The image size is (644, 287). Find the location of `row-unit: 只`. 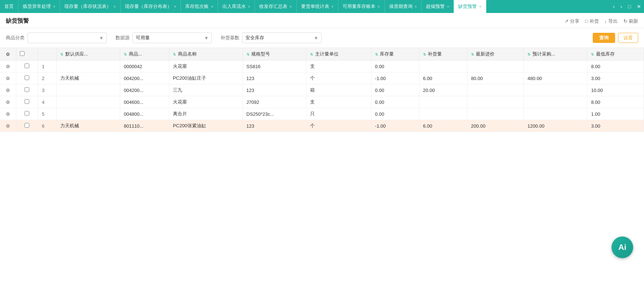

row-unit: 只 is located at coordinates (339, 114).